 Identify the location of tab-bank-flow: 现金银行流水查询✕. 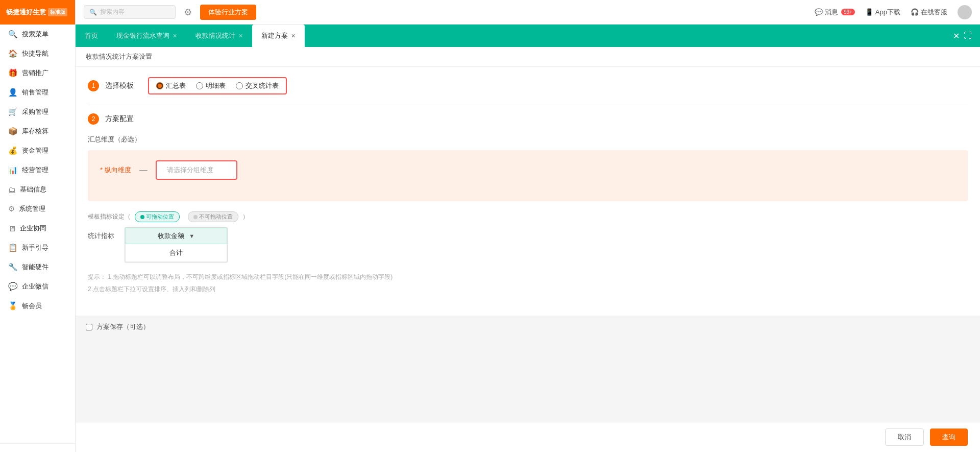
(147, 36).